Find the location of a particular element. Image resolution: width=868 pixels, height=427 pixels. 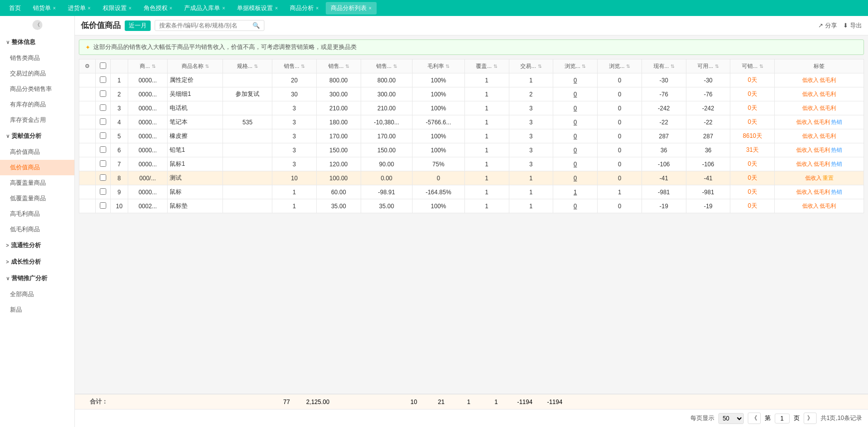

nav-product-in: 产成品入库单 × is located at coordinates (205, 8).